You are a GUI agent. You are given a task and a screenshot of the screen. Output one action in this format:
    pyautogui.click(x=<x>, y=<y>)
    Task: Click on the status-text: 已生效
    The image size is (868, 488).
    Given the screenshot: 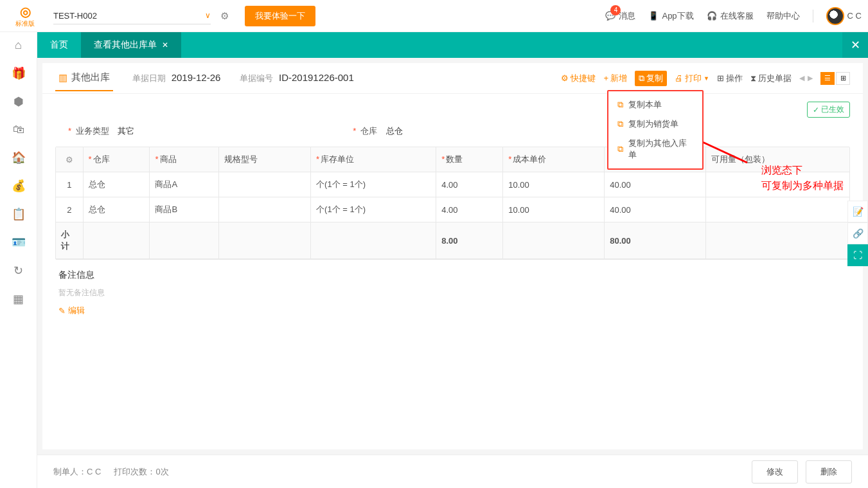 What is the action you would take?
    pyautogui.click(x=833, y=109)
    